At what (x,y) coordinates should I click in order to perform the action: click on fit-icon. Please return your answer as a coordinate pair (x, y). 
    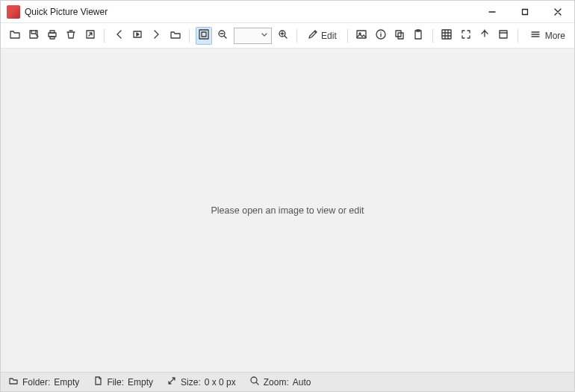
    Looking at the image, I should click on (204, 36).